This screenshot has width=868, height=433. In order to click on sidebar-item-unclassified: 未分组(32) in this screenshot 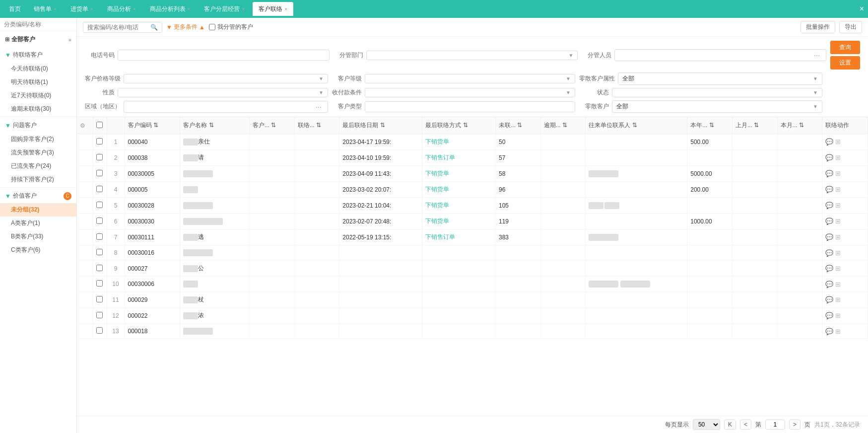, I will do `click(38, 210)`.